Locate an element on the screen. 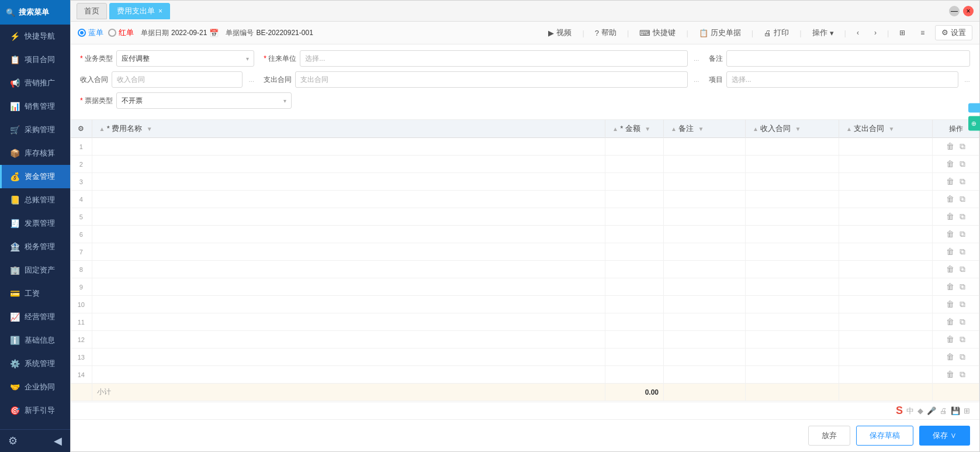 The width and height of the screenshot is (980, 452). save-button: 保存 ∨ is located at coordinates (944, 436).